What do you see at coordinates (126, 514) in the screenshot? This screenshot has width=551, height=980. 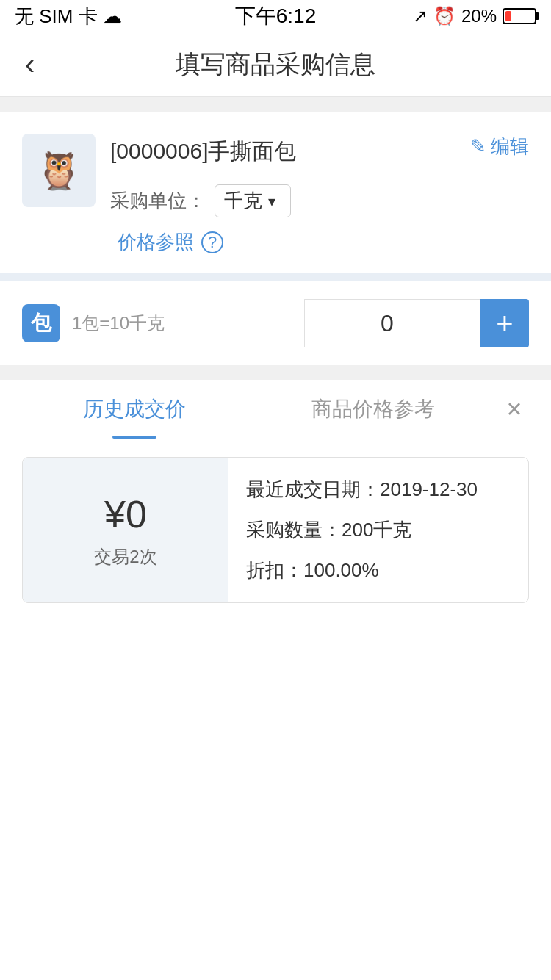 I see `price-amount: ¥0` at bounding box center [126, 514].